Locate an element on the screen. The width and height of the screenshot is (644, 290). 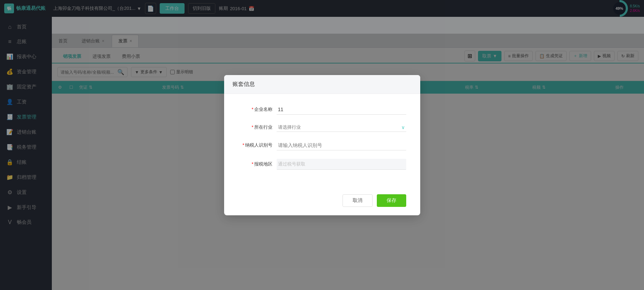
modal-title: 账套信息 is located at coordinates (244, 84).